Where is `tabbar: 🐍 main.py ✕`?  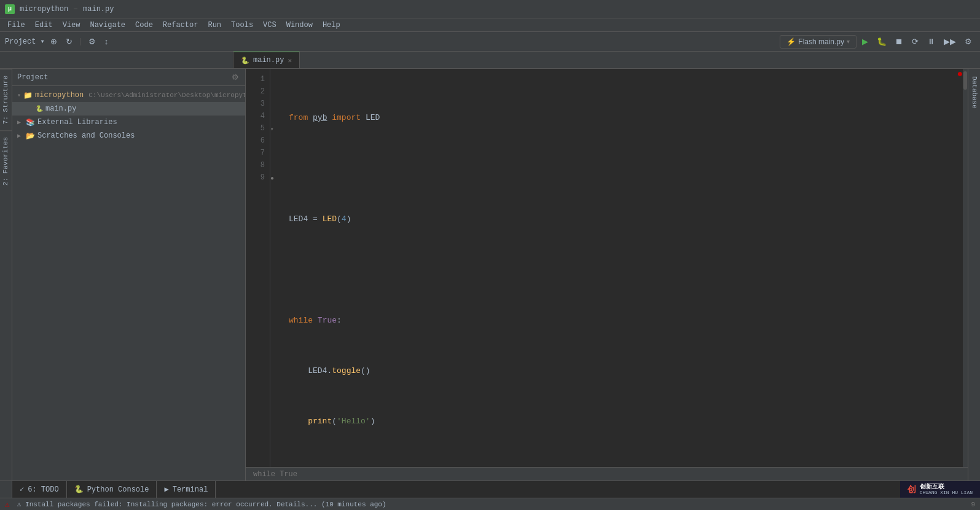
tabbar: 🐍 main.py ✕ is located at coordinates (490, 60).